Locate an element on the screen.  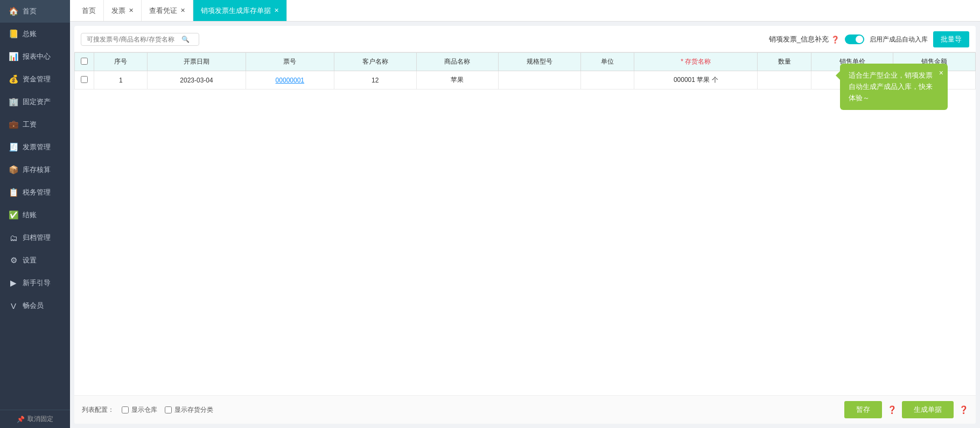
assets-icon: 🏢 is located at coordinates (13, 102).